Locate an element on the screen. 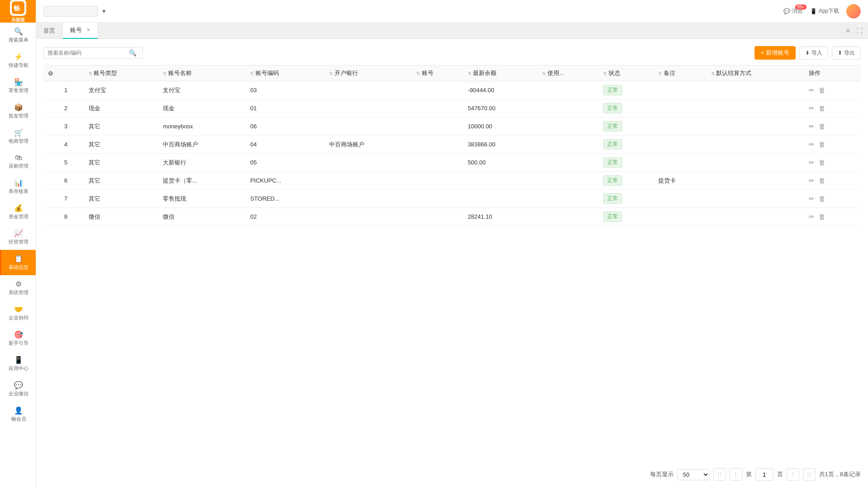  tab-accounts-close: ✕ is located at coordinates (89, 30).